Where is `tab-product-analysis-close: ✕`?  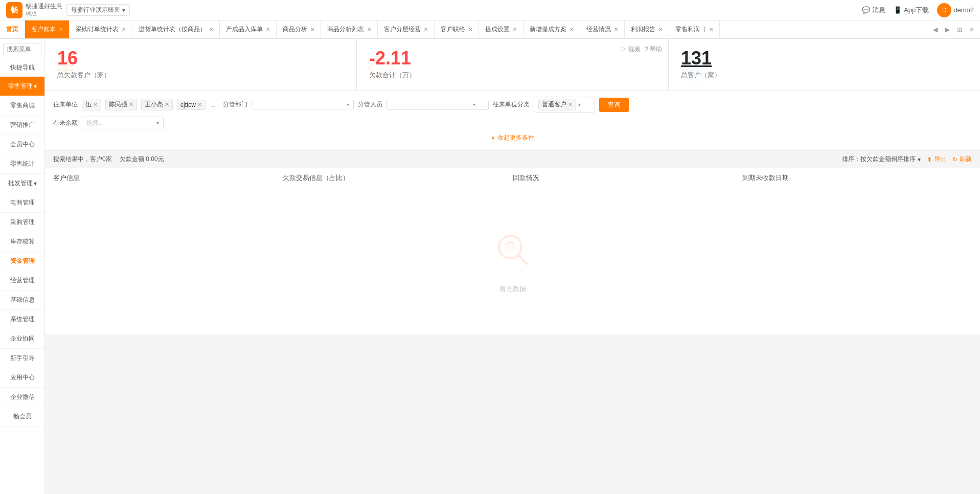
tab-product-analysis-close: ✕ is located at coordinates (312, 30).